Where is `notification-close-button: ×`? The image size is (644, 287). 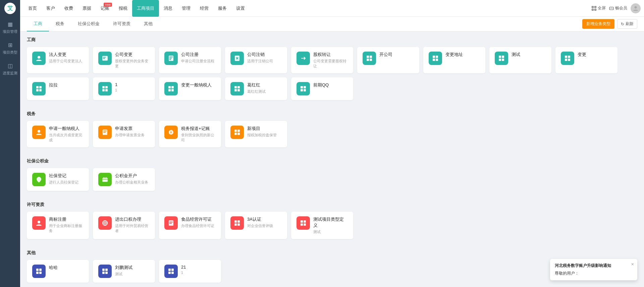
notification-close-button: × is located at coordinates (633, 264).